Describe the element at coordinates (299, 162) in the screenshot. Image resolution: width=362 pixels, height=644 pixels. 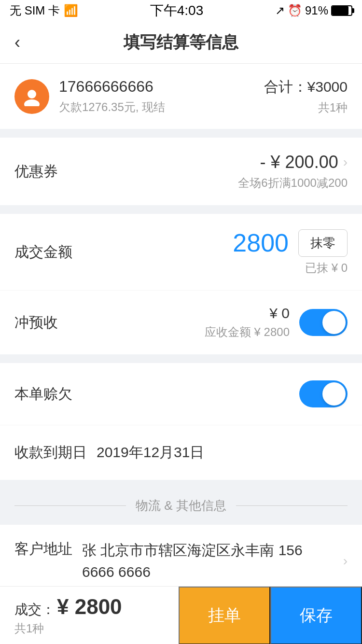
I see `coupon-amount: - ¥ 200.00` at that location.